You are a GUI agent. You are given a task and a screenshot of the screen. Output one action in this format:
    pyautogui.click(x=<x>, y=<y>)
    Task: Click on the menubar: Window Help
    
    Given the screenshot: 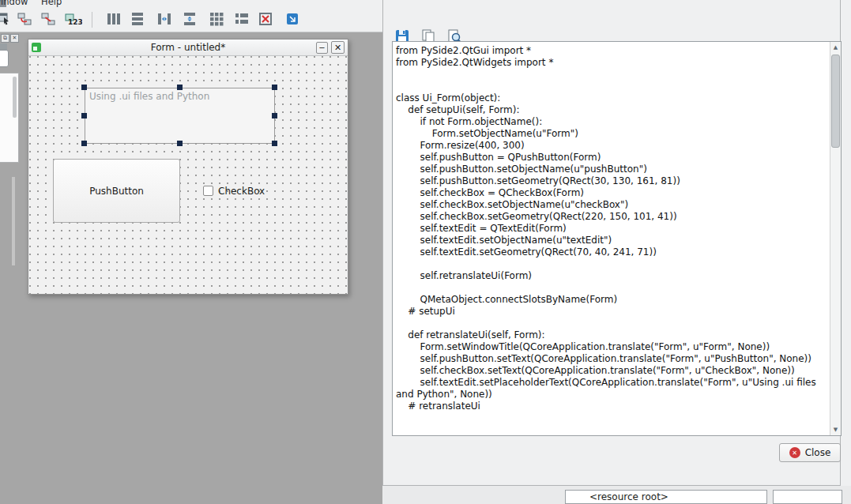 What is the action you would take?
    pyautogui.click(x=191, y=4)
    